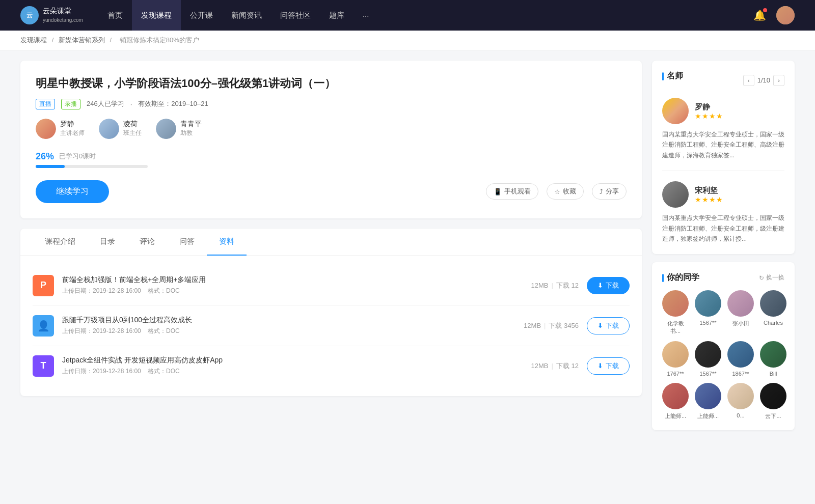 The image size is (815, 504). I want to click on download-button-3: ⬇ 下载, so click(608, 366).